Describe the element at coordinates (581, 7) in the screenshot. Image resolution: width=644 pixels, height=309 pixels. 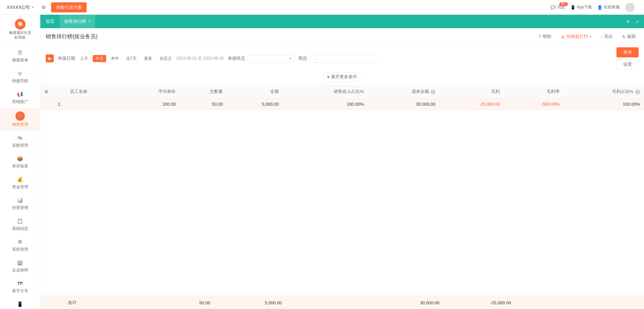
I see `app-download-button: 📱 App下载` at that location.